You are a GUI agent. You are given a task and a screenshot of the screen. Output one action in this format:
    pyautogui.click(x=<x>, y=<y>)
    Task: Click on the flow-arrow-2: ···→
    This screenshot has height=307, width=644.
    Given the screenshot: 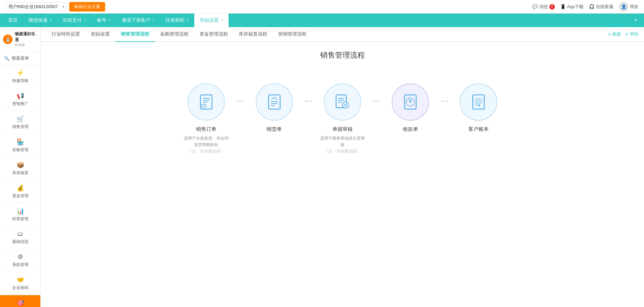 What is the action you would take?
    pyautogui.click(x=309, y=94)
    